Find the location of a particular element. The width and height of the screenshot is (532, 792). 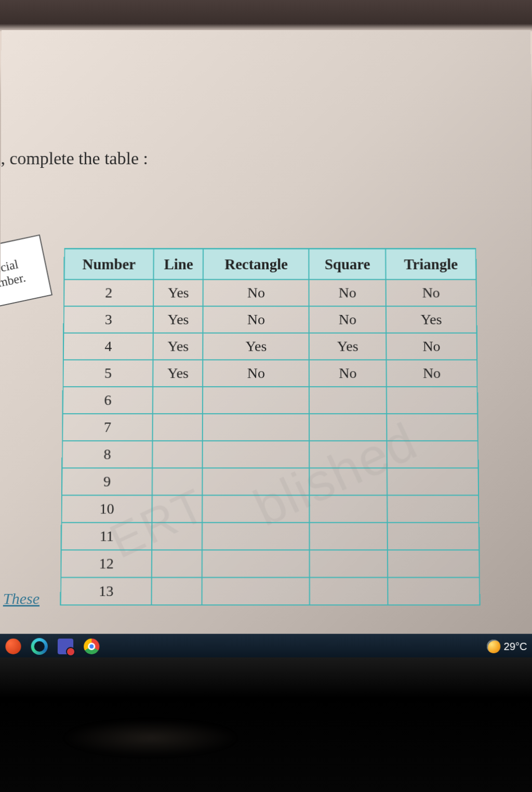

cell-number: 10 is located at coordinates (107, 509).